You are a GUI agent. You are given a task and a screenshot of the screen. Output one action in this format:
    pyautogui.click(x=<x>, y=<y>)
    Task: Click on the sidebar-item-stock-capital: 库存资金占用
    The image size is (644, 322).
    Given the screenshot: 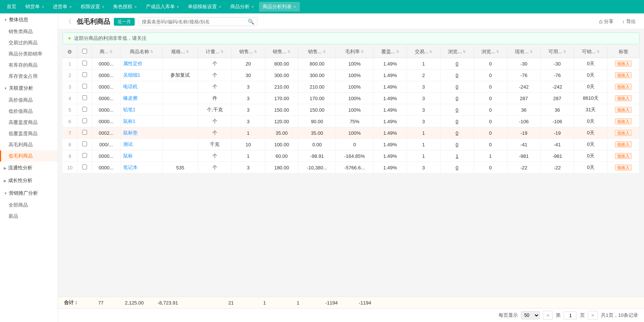 What is the action you would take?
    pyautogui.click(x=29, y=76)
    